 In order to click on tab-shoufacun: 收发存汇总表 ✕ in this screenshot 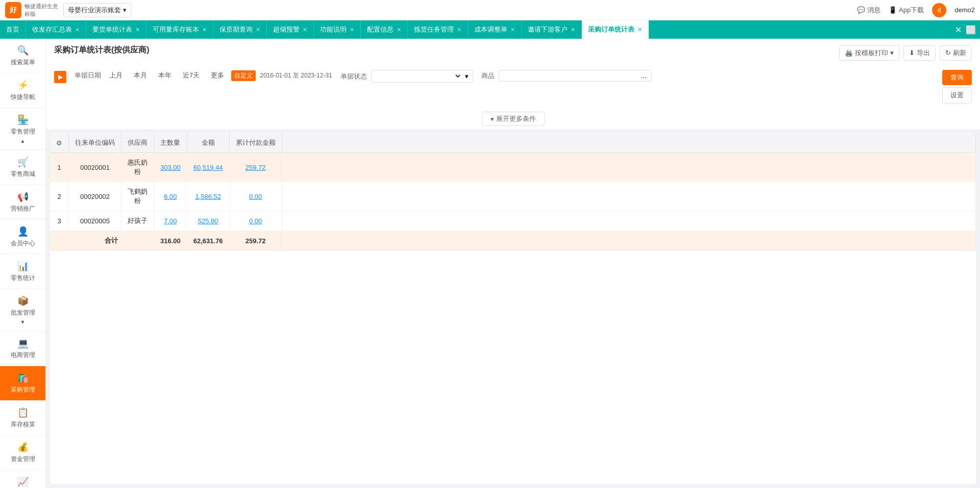, I will do `click(56, 30)`.